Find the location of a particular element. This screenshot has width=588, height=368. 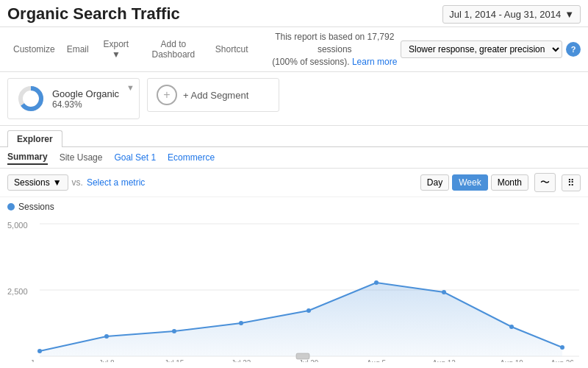

precision-dropdown: Slower response, greater precision is located at coordinates (481, 49).